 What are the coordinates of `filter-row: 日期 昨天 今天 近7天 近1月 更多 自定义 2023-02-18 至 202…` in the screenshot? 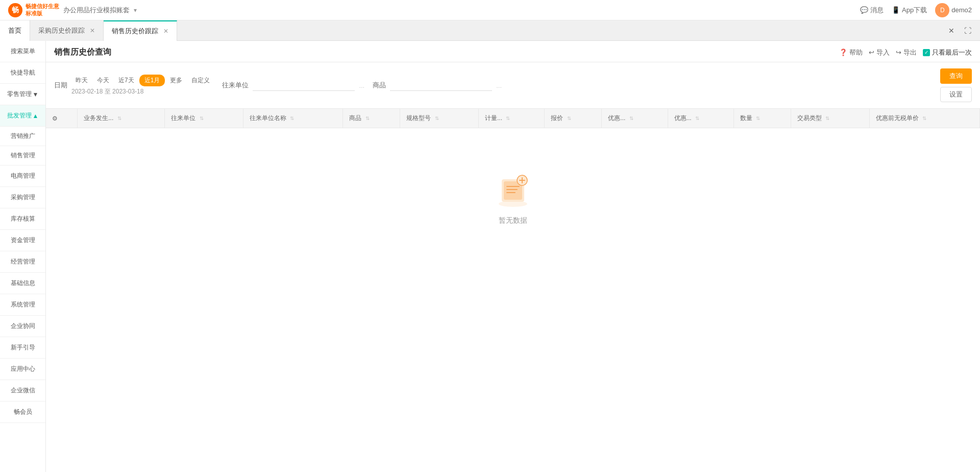 It's located at (513, 85).